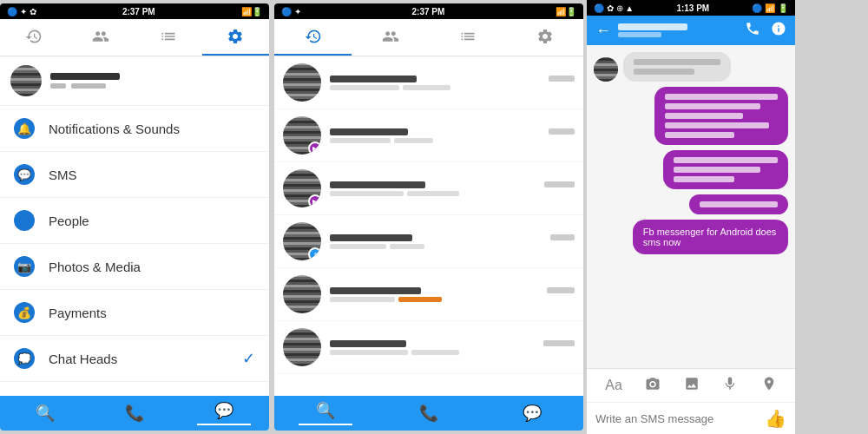 Image resolution: width=868 pixels, height=434 pixels. I want to click on chat-input-field, so click(677, 418).